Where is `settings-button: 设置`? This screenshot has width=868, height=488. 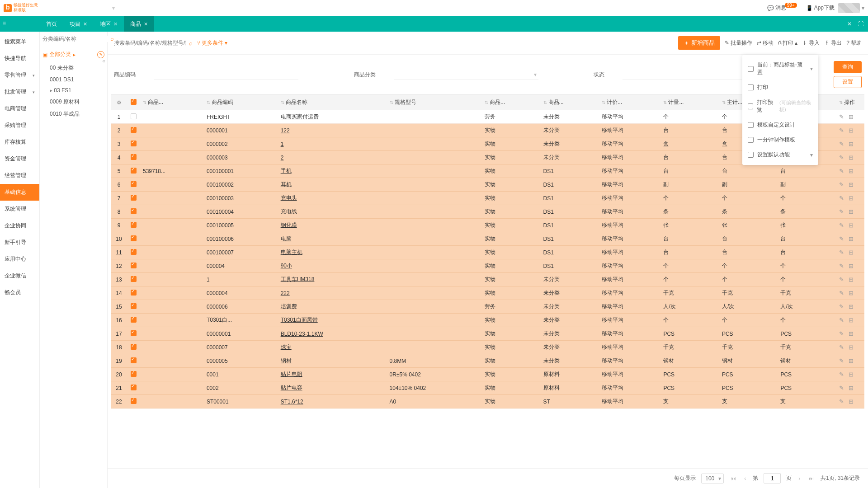
settings-button: 设置 is located at coordinates (848, 82).